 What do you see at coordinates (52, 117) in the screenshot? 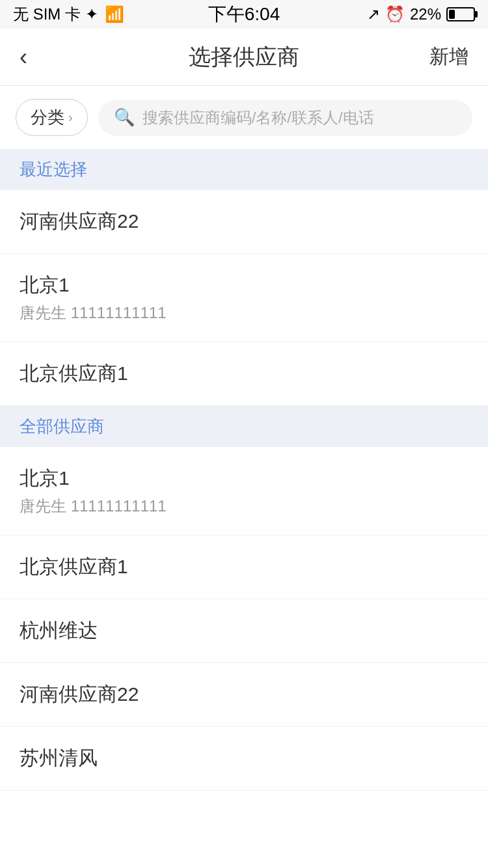
I see `category-button: 分类 ›` at bounding box center [52, 117].